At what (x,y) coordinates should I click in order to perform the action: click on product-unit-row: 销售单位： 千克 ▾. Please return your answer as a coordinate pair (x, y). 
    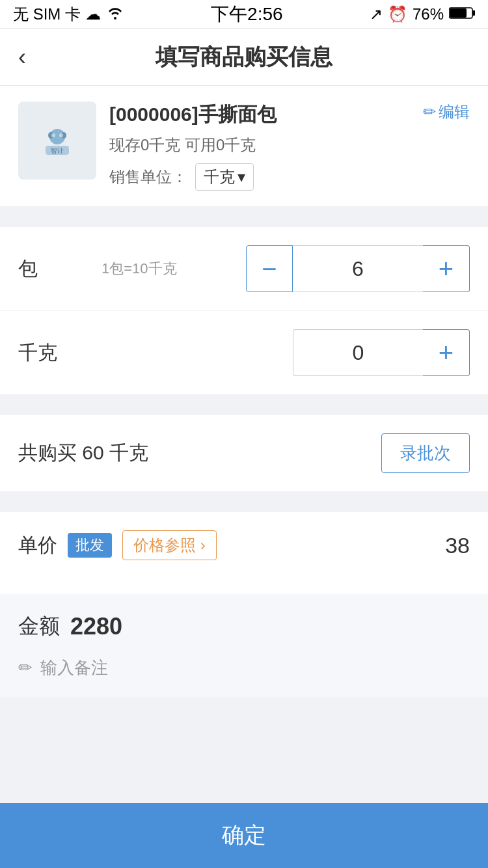
    Looking at the image, I should click on (290, 177).